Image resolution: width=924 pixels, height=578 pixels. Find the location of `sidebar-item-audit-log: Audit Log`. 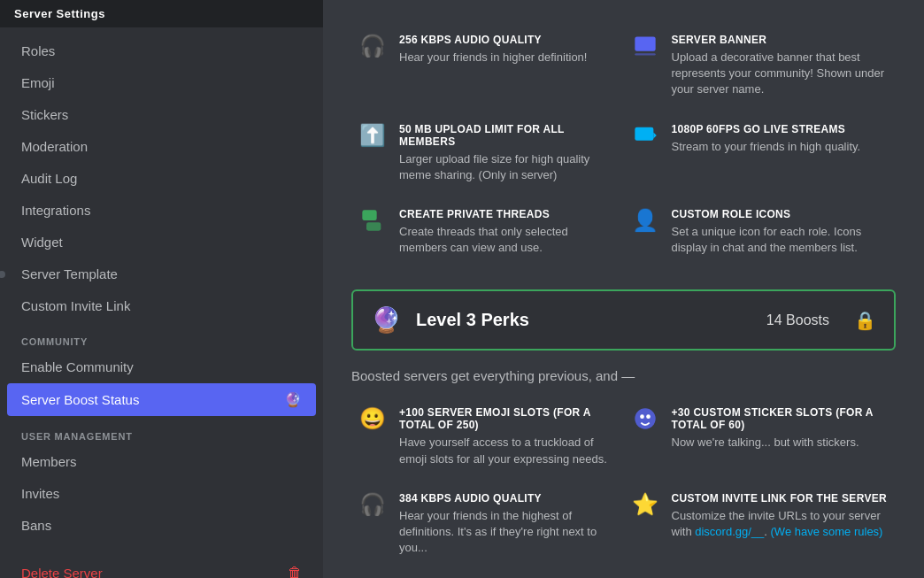

sidebar-item-audit-log: Audit Log is located at coordinates (161, 179).